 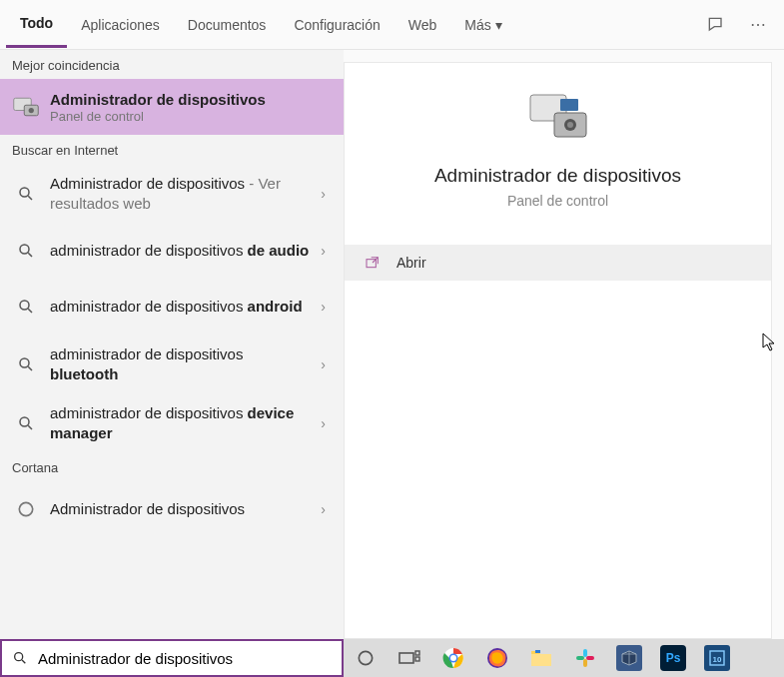 I want to click on svg-text: 10, so click(x=717, y=659).